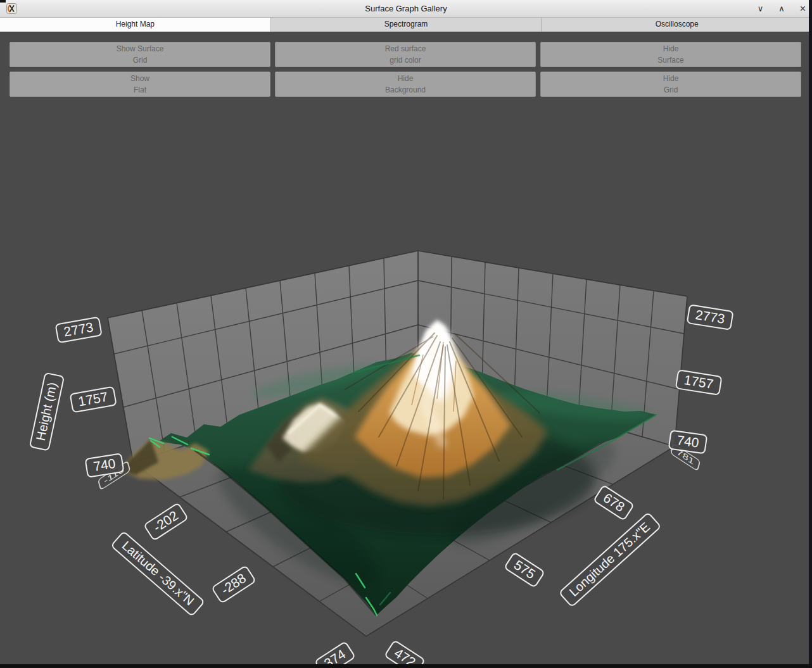  Describe the element at coordinates (761, 9) in the screenshot. I see `shade-window-icon: ∨` at that location.